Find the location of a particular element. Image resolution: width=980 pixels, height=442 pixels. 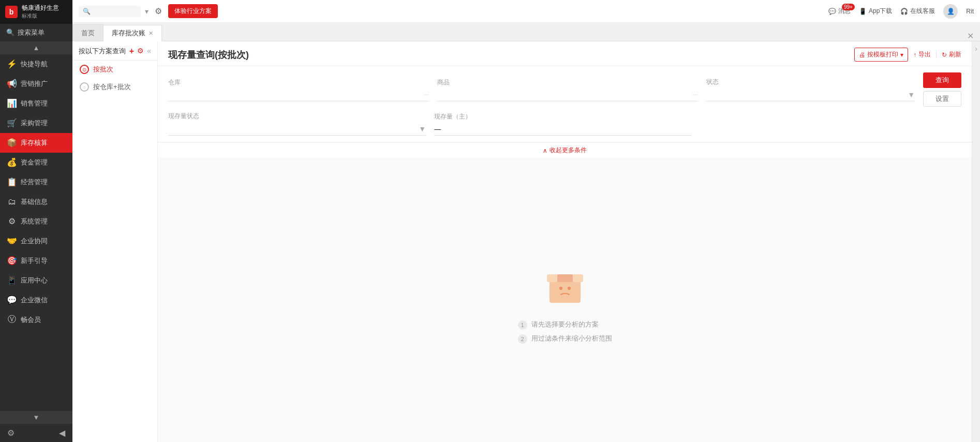

sidebar-item-finance: 💰 资金管理 is located at coordinates (36, 163).